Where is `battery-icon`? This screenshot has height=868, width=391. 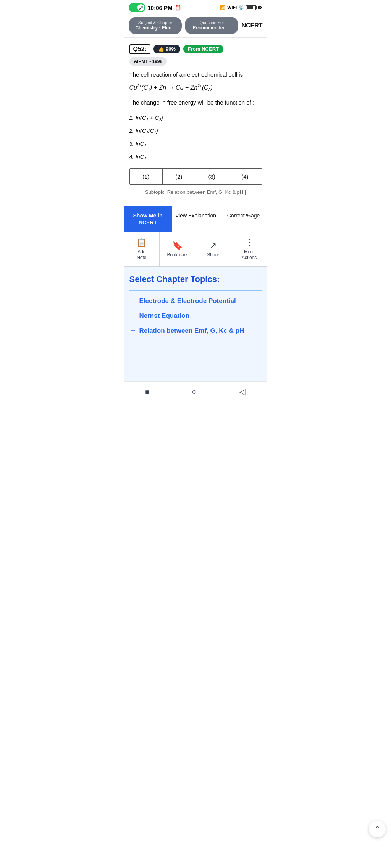 battery-icon is located at coordinates (251, 8).